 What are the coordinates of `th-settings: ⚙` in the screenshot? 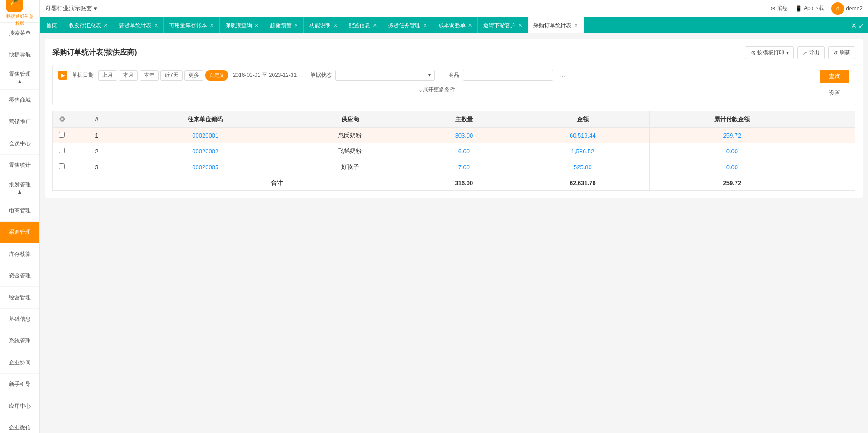 It's located at (62, 119).